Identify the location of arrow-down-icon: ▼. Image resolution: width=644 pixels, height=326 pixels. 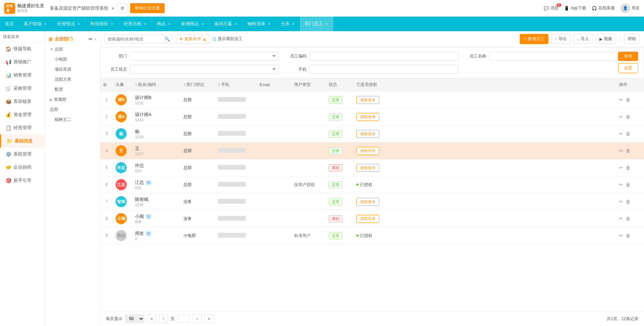
(113, 8).